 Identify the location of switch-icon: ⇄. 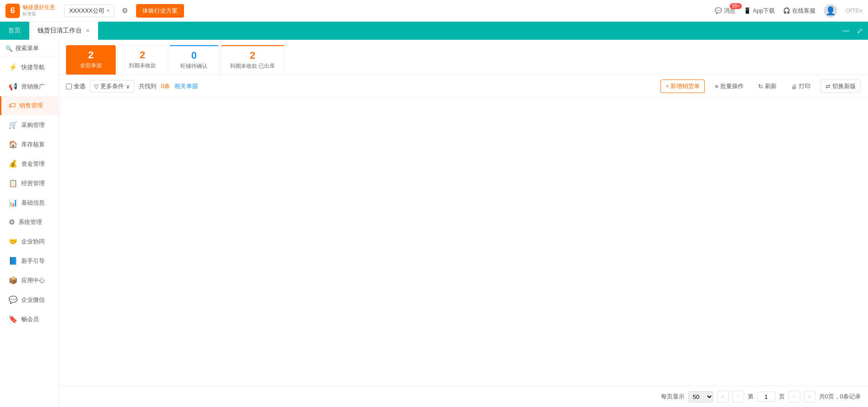
(828, 87).